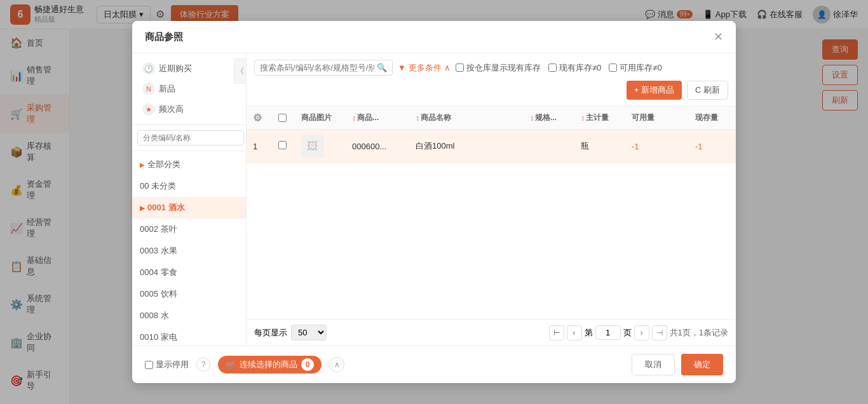 The height and width of the screenshot is (404, 868). What do you see at coordinates (159, 273) in the screenshot?
I see `cat-label-0004: 0004 零食` at bounding box center [159, 273].